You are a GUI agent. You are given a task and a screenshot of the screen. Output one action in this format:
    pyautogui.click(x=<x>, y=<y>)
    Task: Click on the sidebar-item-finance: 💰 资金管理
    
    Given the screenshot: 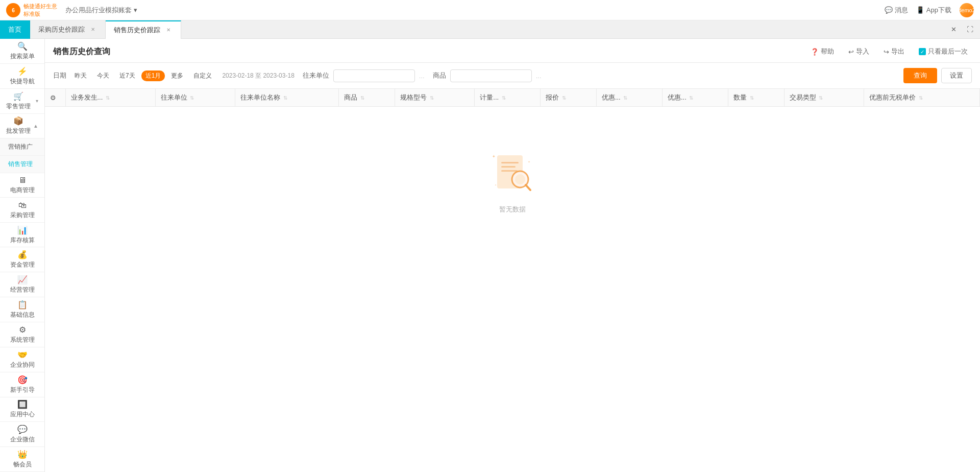 What is the action you would take?
    pyautogui.click(x=22, y=259)
    